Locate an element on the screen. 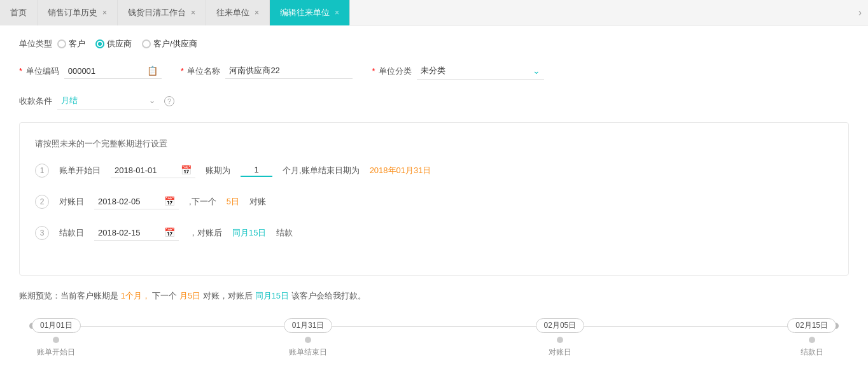  unit-code-label: * 单位编码 is located at coordinates (39, 71).